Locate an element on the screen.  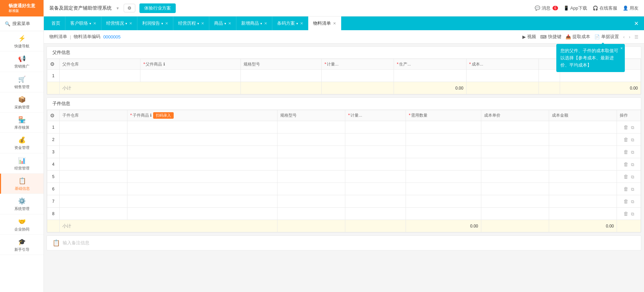
settings-gear-icon: ⚙ is located at coordinates (52, 64).